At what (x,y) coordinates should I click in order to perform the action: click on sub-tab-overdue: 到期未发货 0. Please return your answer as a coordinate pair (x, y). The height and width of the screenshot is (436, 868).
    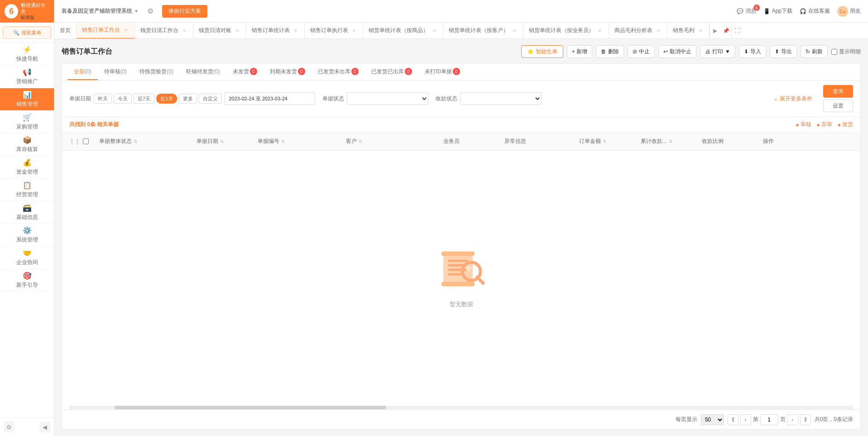
    Looking at the image, I should click on (288, 72).